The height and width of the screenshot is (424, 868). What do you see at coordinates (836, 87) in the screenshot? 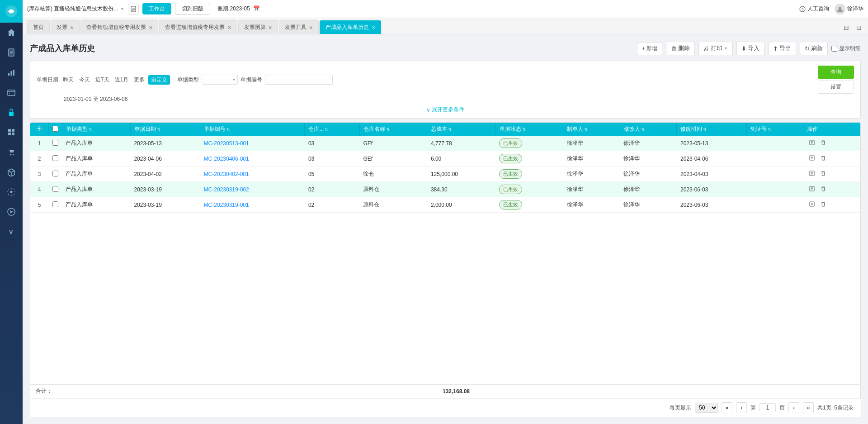
I see `set-button: 设置` at bounding box center [836, 87].